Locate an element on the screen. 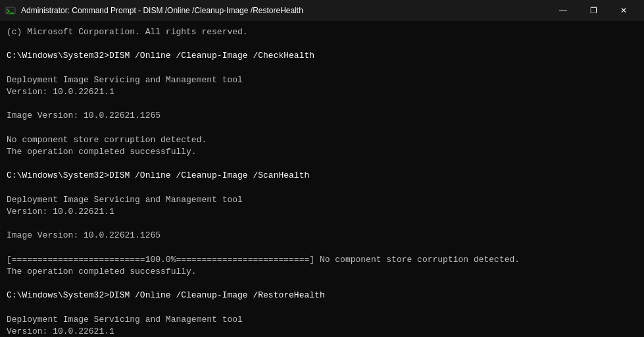 The image size is (644, 337). terminal-line: (c) Microsoft Corporation. All rights re… is located at coordinates (322, 32).